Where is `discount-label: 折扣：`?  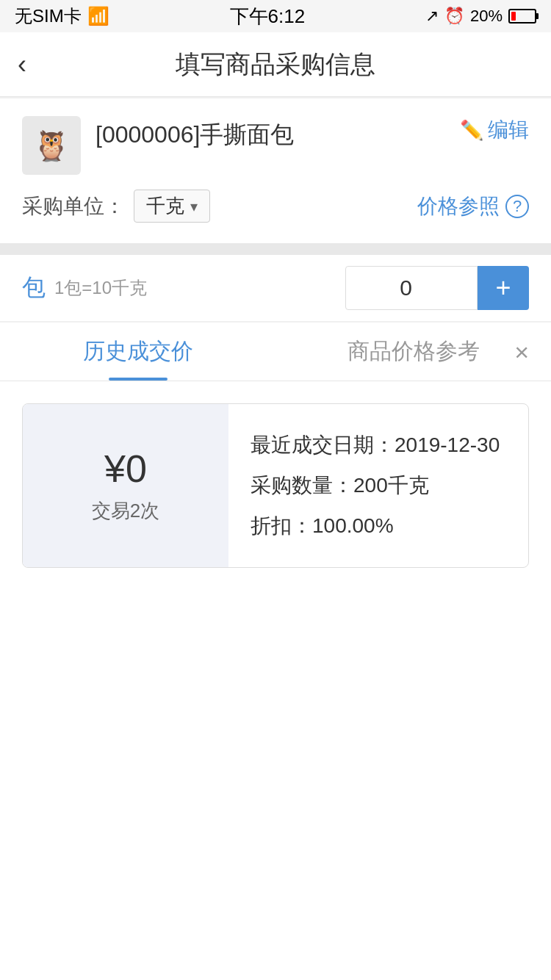
discount-label: 折扣： is located at coordinates (281, 526).